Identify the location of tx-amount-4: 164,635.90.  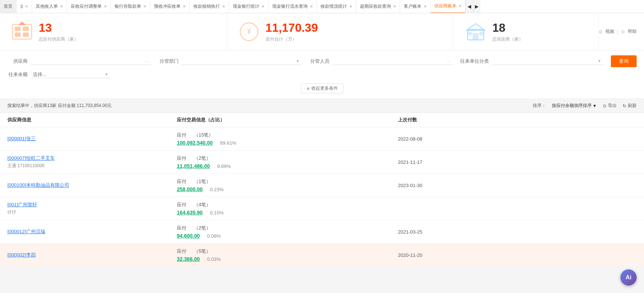
(190, 213).